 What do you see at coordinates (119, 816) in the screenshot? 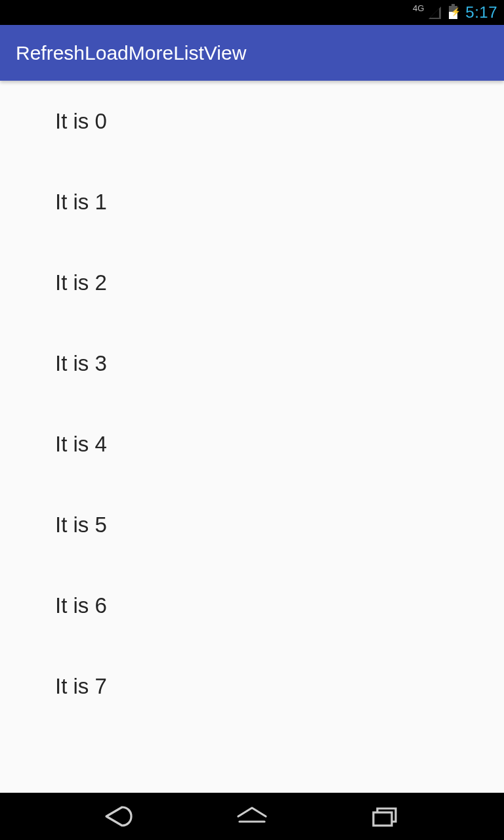
I see `back-button` at bounding box center [119, 816].